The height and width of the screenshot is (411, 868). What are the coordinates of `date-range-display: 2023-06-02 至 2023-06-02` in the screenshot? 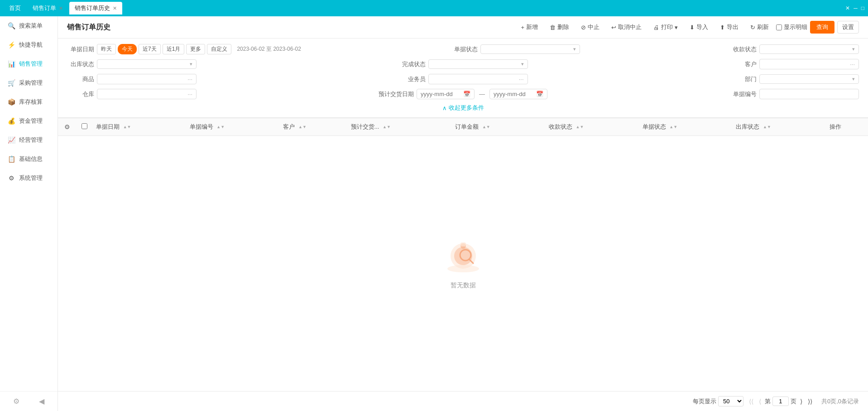 It's located at (269, 49).